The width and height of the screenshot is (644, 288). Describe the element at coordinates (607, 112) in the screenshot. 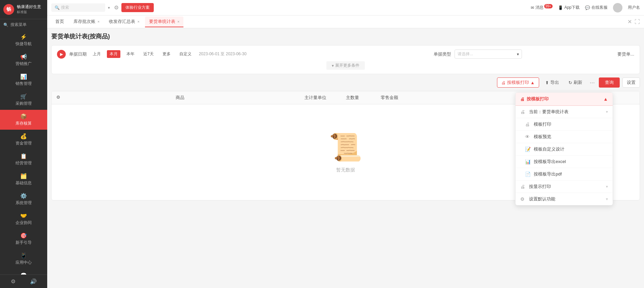

I see `current-arrow-icon: ▾` at that location.